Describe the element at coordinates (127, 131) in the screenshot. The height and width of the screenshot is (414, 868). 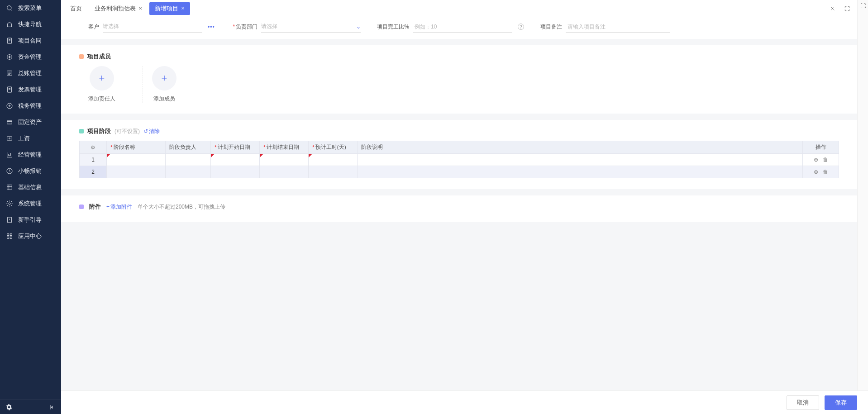
I see `section-subtitle: (可不设置)` at that location.